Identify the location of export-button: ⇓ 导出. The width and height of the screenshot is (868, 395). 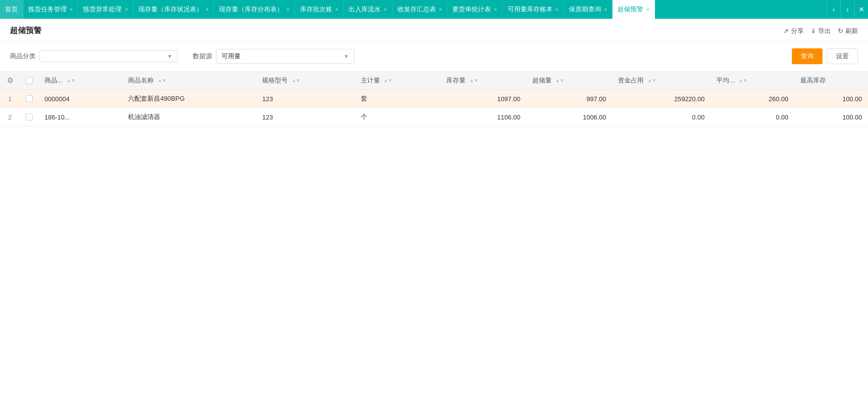
(821, 31).